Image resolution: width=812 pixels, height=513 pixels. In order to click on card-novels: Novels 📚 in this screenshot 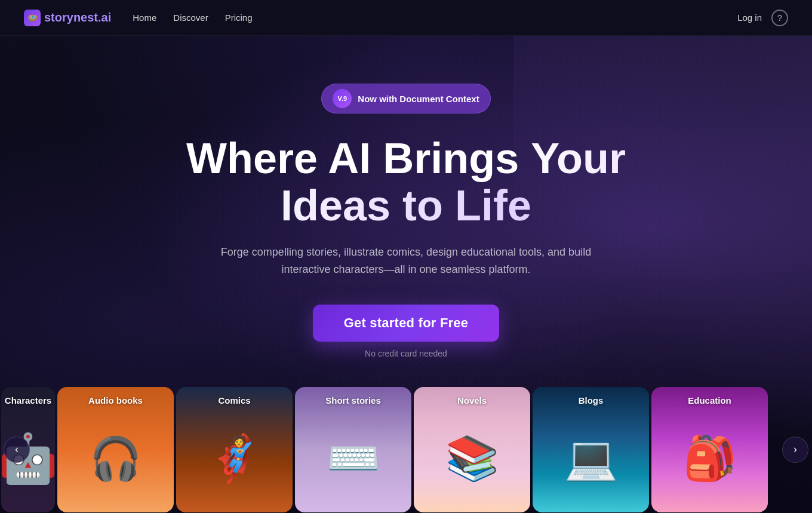, I will do `click(472, 450)`.